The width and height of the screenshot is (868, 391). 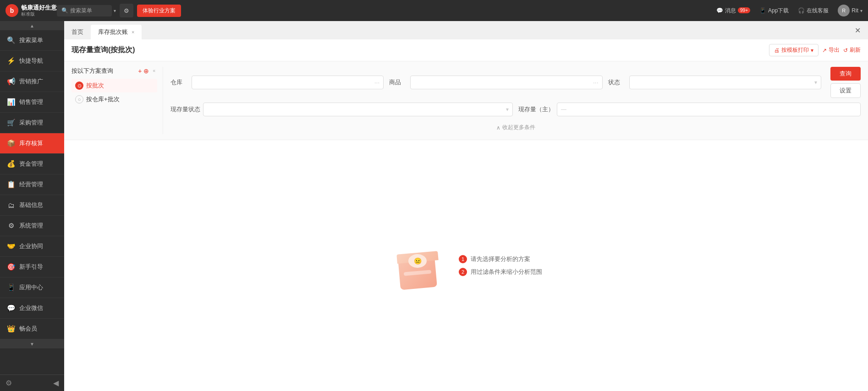 I want to click on filter-scheme-title-text: 按以下方案查询, so click(x=93, y=71).